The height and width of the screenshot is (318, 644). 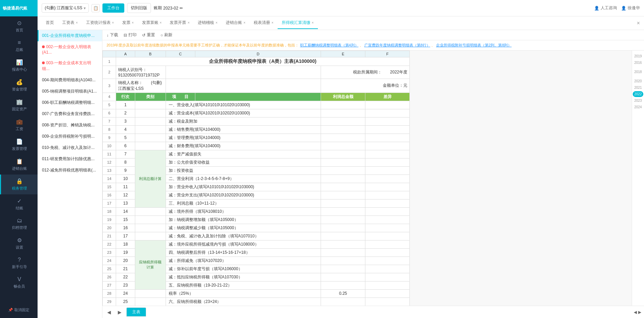 I want to click on tab-tax-list: 税表清册 ×, so click(x=264, y=23).